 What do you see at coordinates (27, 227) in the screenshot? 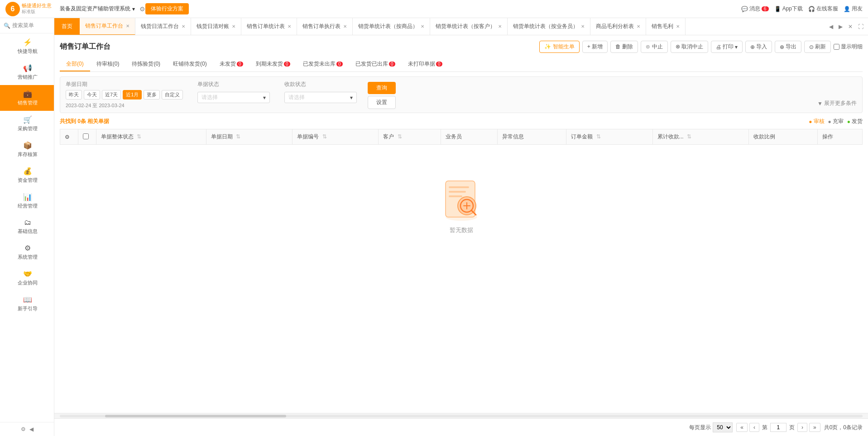
I see `sidebar-item-base-info: 🗂 基础信息` at bounding box center [27, 227].